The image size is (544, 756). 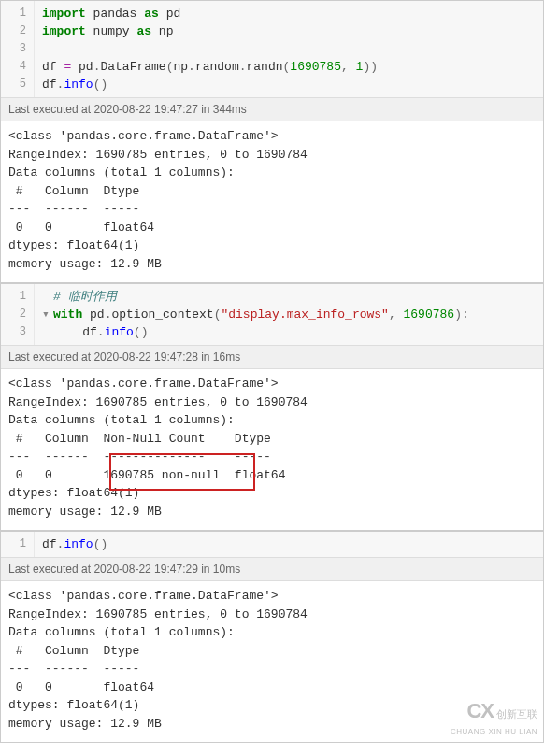 I want to click on code-line: df = pd.DataFrame(np.random.randn(169078…, so click(x=289, y=67).